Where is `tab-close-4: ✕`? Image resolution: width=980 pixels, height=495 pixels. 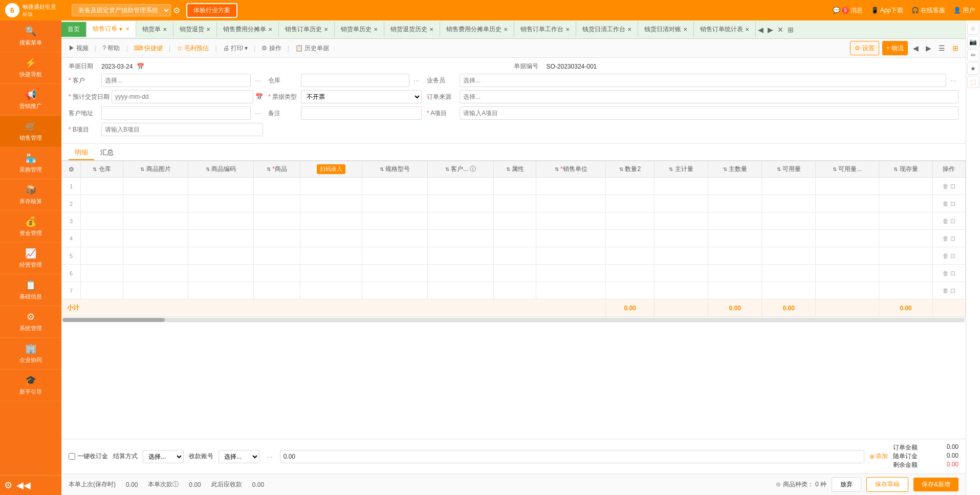
tab-close-4: ✕ is located at coordinates (270, 30).